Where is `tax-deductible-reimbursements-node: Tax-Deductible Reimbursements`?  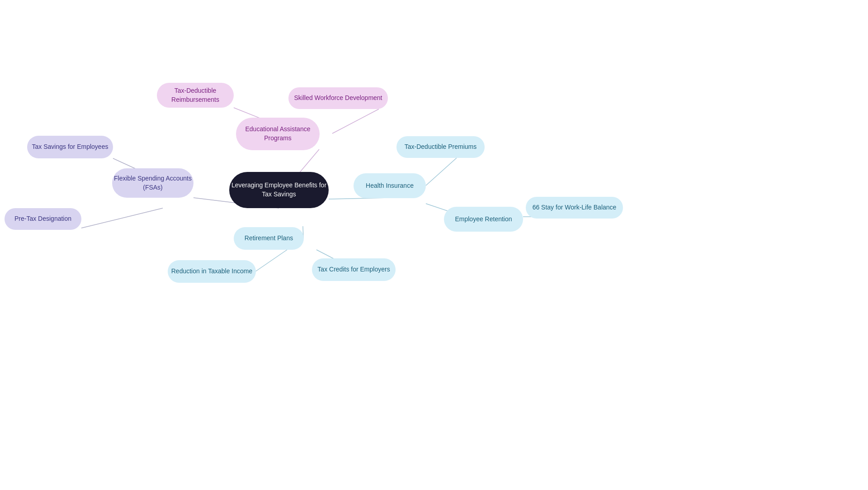
tax-deductible-reimbursements-node: Tax-Deductible Reimbursements is located at coordinates (195, 95).